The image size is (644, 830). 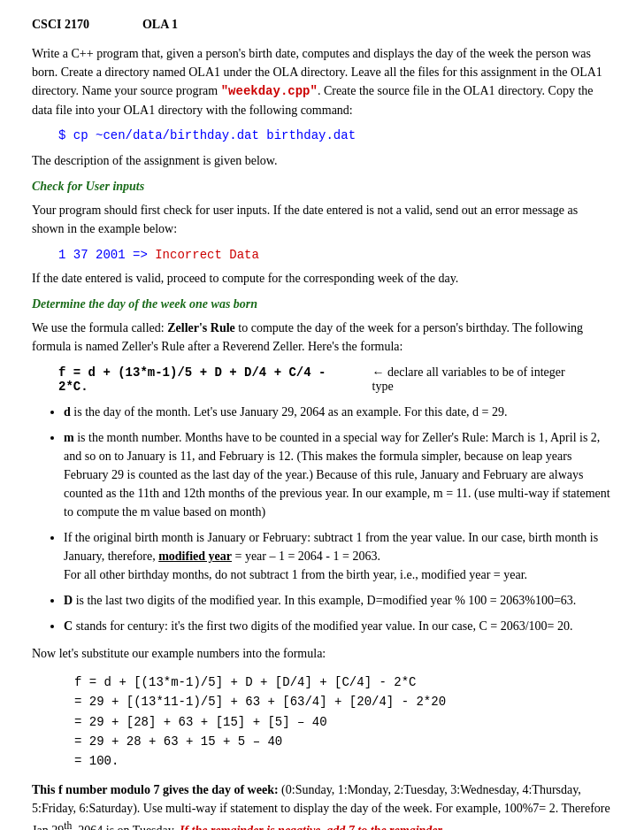 What do you see at coordinates (106, 255) in the screenshot?
I see `error-example-prefix: 1 37 2001 =>` at bounding box center [106, 255].